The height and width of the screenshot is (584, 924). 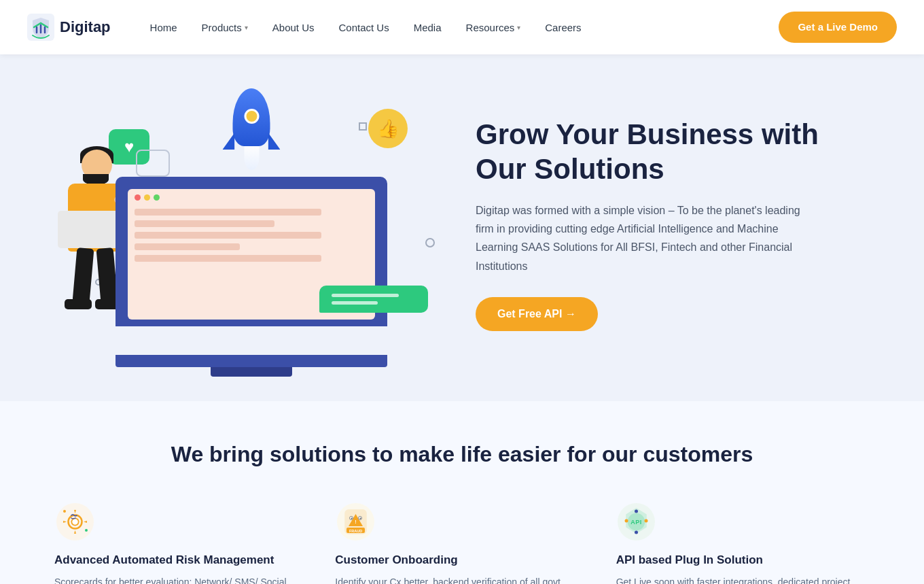 I want to click on screen-content-lines, so click(x=251, y=235).